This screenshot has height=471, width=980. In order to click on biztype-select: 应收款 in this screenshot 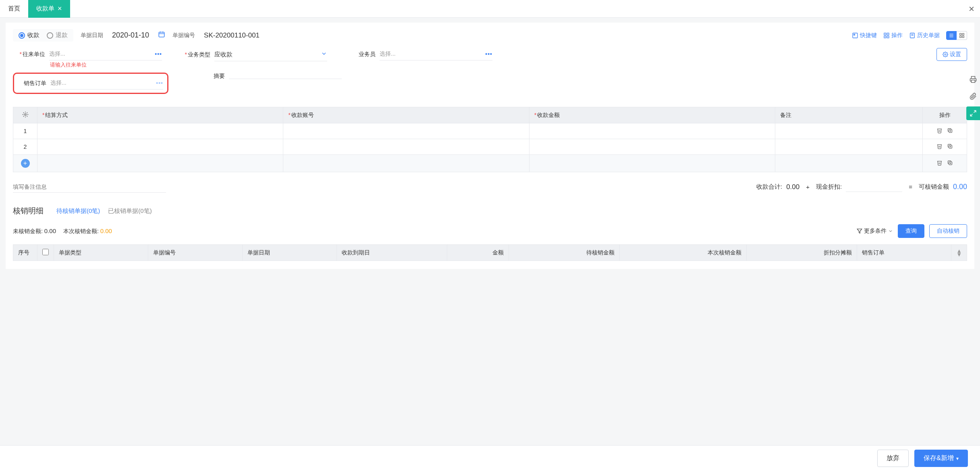, I will do `click(271, 55)`.